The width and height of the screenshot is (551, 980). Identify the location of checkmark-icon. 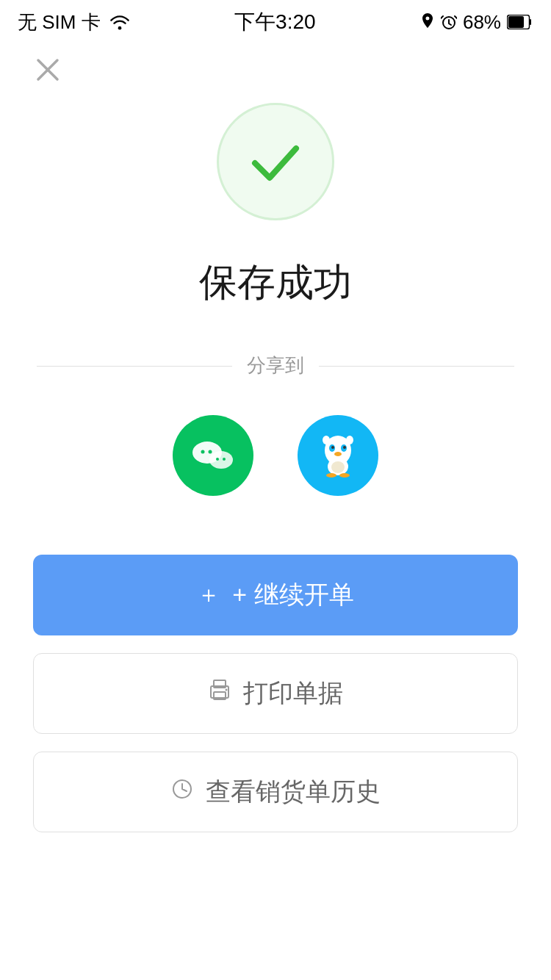
(276, 162).